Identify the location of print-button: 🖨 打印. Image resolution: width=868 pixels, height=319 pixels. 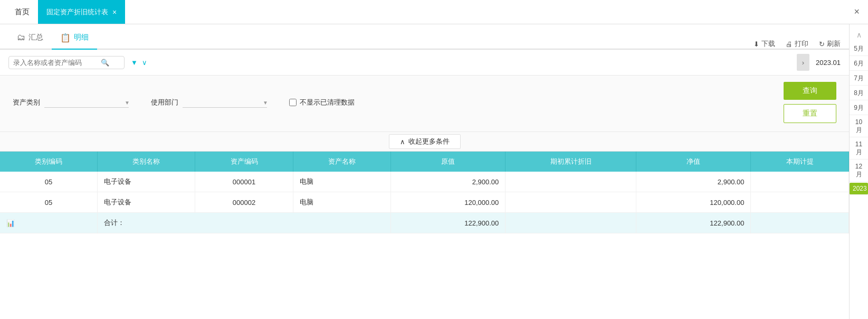
(797, 44).